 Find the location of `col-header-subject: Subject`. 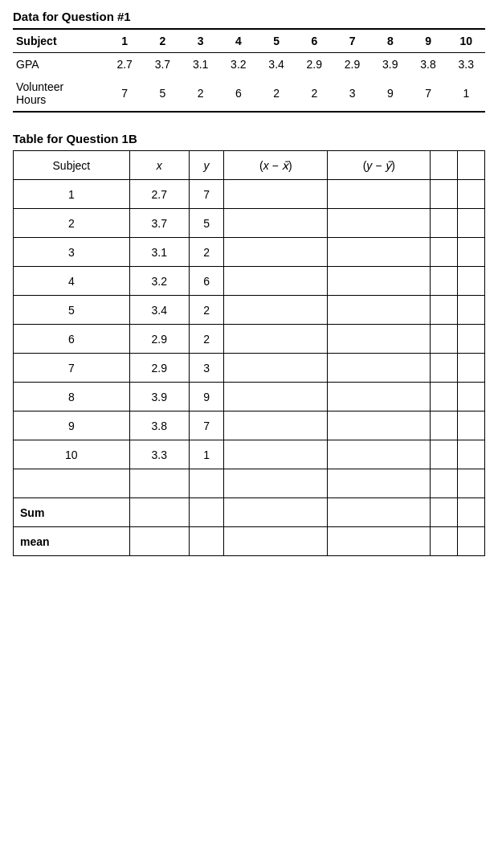

col-header-subject: Subject is located at coordinates (59, 41).